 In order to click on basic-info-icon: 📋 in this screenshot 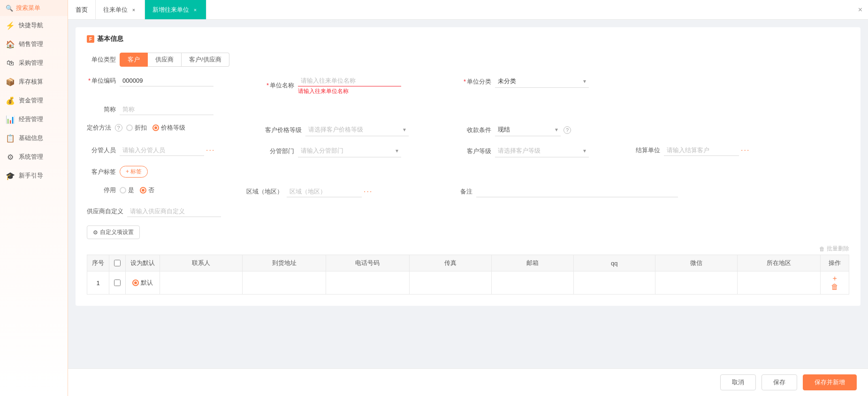, I will do `click(10, 138)`.